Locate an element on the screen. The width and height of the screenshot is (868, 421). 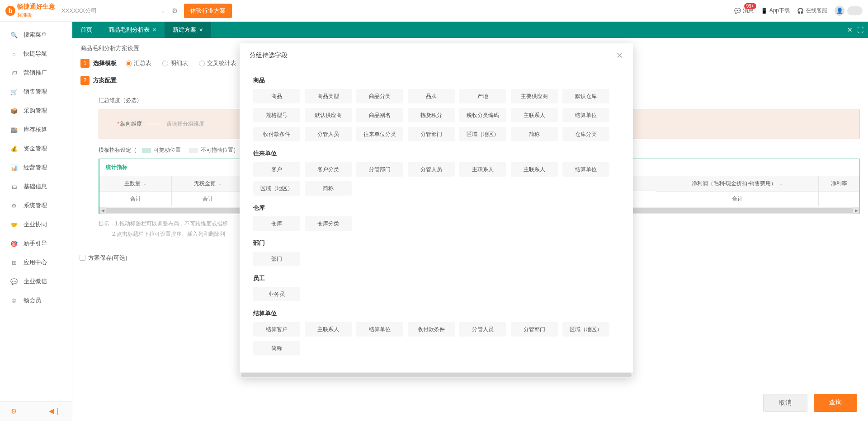
field-option-button: 税收分类编码 is located at coordinates (483, 115).